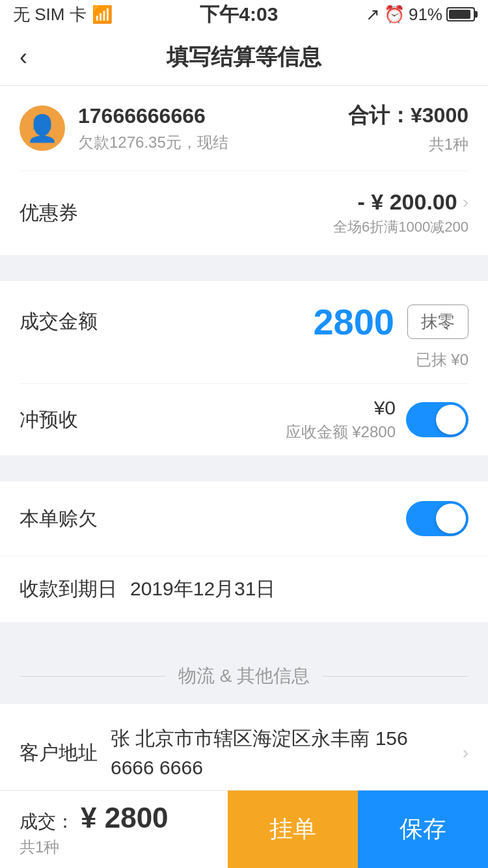 The height and width of the screenshot is (868, 488). Describe the element at coordinates (423, 829) in the screenshot. I see `save-button: 保存` at that location.